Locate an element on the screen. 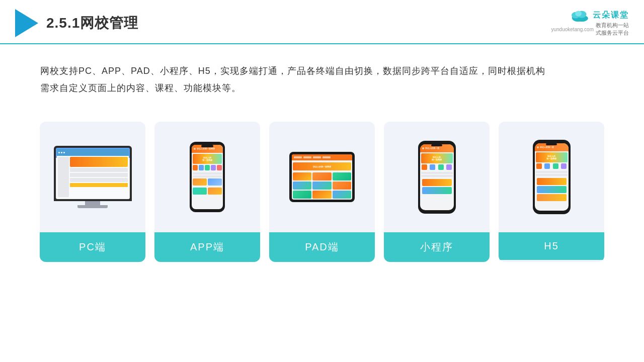  brand-name: 云朵课堂 is located at coordinates (611, 15).